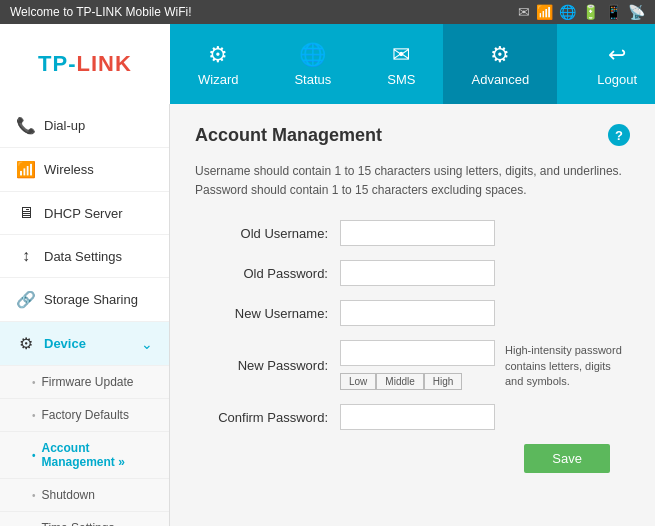  I want to click on firmware-update-label: Firmware Update, so click(88, 382).